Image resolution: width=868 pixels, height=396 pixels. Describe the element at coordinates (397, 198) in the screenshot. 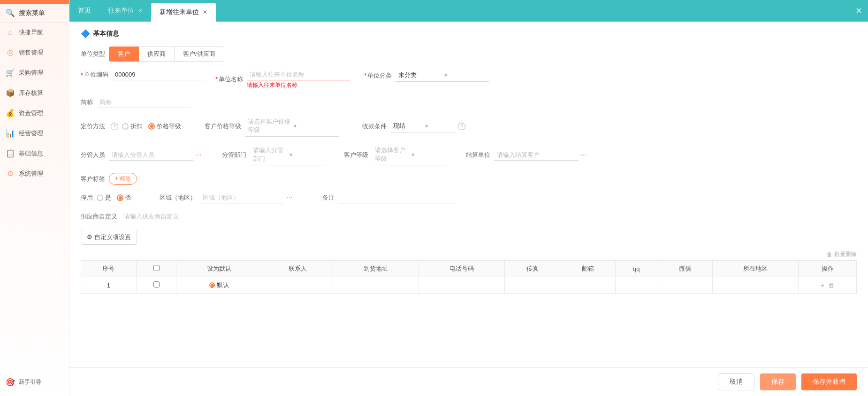

I see `notes-input` at that location.